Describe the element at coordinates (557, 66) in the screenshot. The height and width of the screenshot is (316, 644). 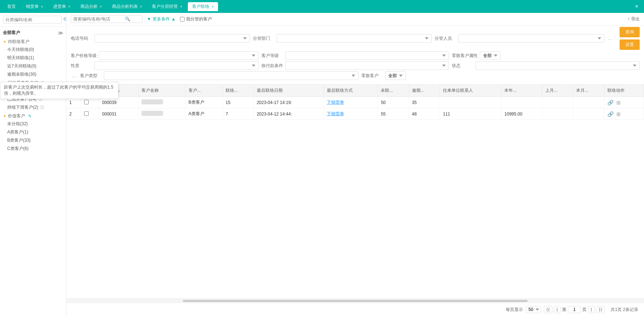
I see `status-select` at that location.